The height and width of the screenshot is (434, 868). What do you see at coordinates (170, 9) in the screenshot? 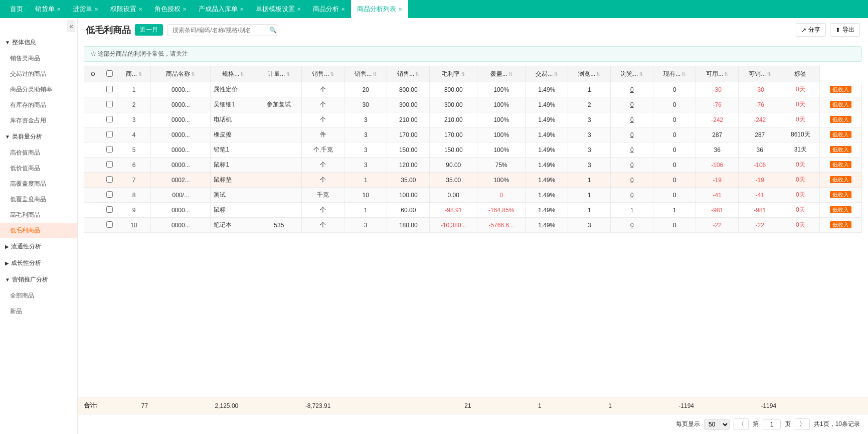
I see `nav-roles: 角色授权 ✕` at bounding box center [170, 9].